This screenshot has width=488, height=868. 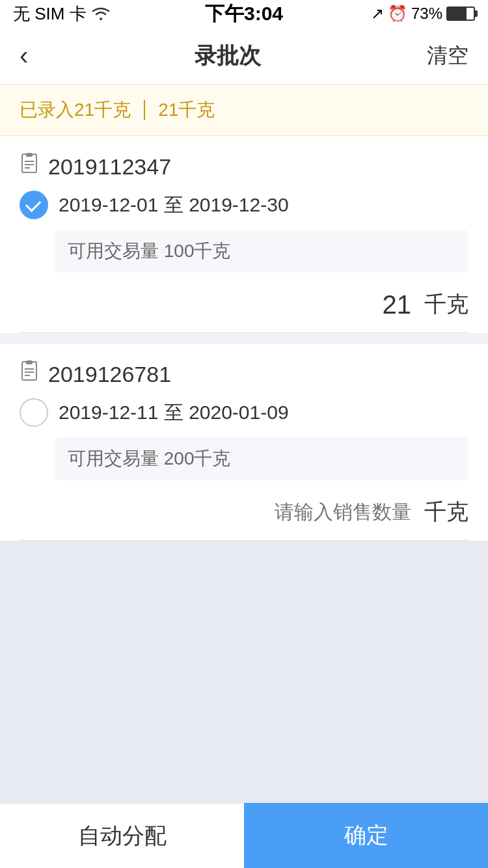 What do you see at coordinates (244, 56) in the screenshot?
I see `nav-bar: ‹ 录批次 清空` at bounding box center [244, 56].